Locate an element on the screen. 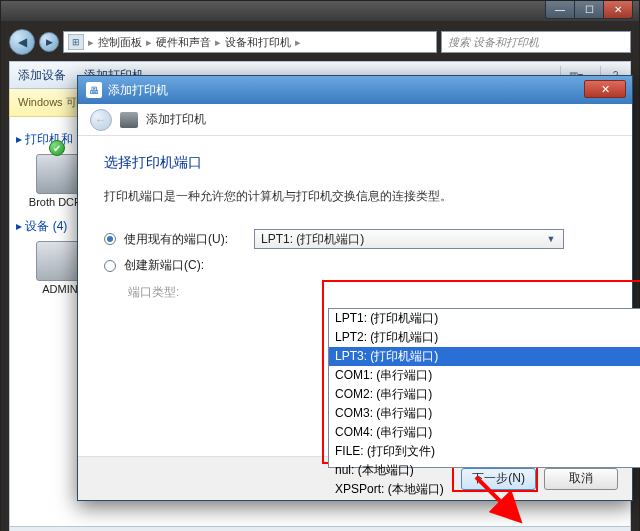  printer-icon is located at coordinates (129, 120).